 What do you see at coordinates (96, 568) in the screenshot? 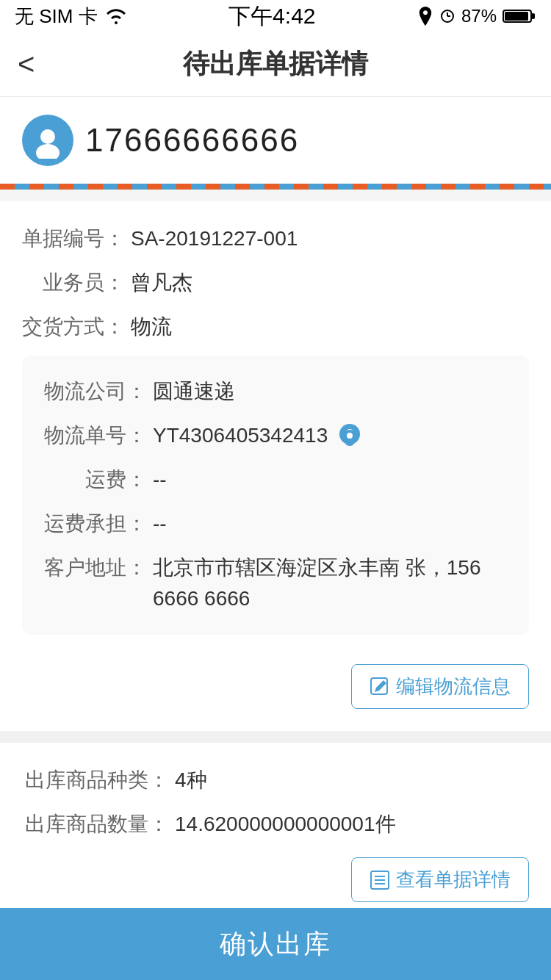
I see `logistics-address-label: 客户地址：` at bounding box center [96, 568].